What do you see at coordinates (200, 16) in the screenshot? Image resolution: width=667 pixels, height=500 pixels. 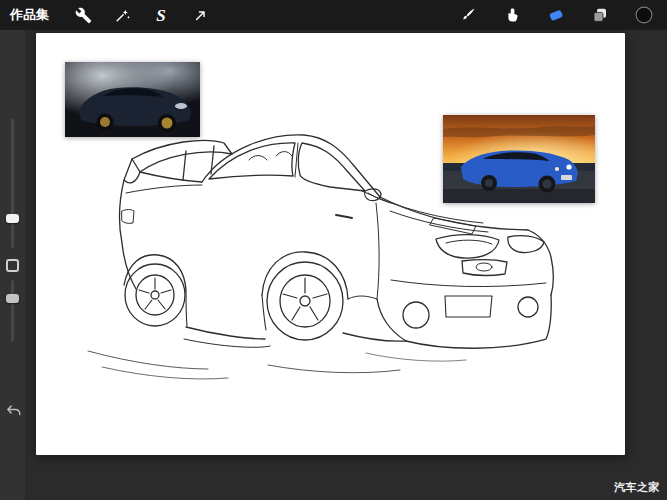 I see `transform-arrow-icon` at bounding box center [200, 16].